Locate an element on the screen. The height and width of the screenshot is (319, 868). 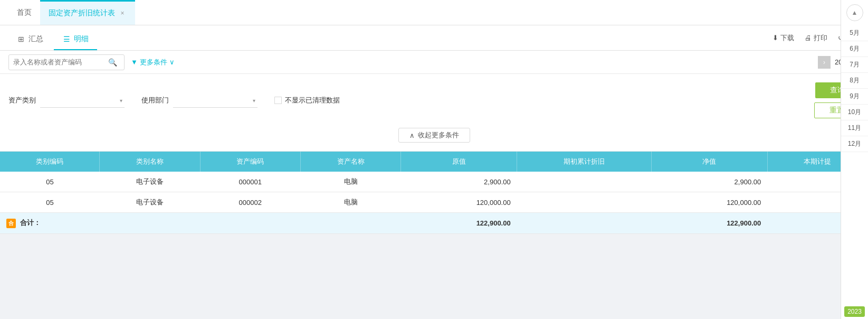
month-10: 10月 is located at coordinates (855, 112).